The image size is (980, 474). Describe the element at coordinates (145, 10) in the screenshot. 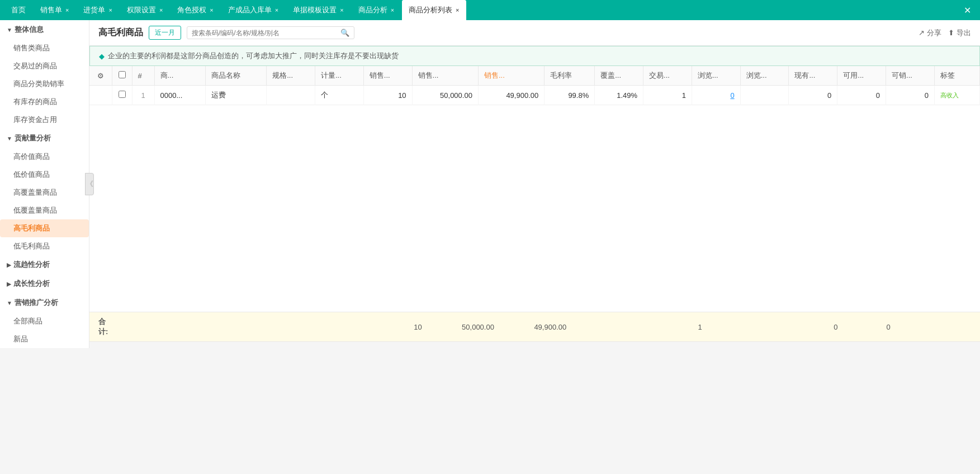

I see `nav-permission: 权限设置 ×` at that location.